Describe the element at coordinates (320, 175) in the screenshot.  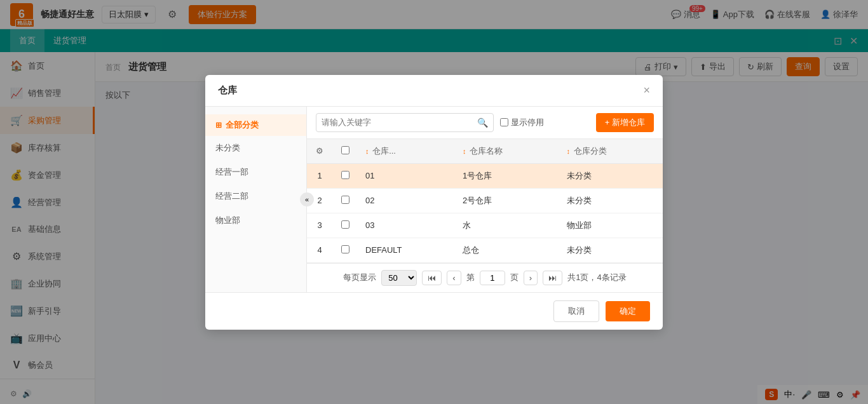
I see `row-actions: 1` at that location.